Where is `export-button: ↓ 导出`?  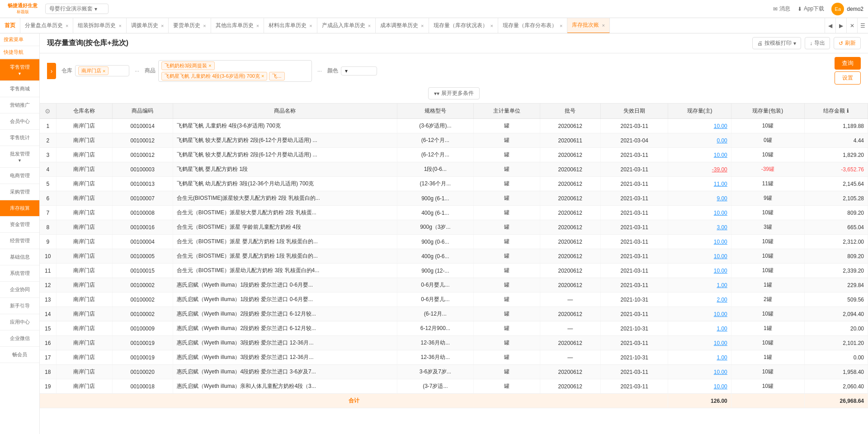 export-button: ↓ 导出 is located at coordinates (817, 43).